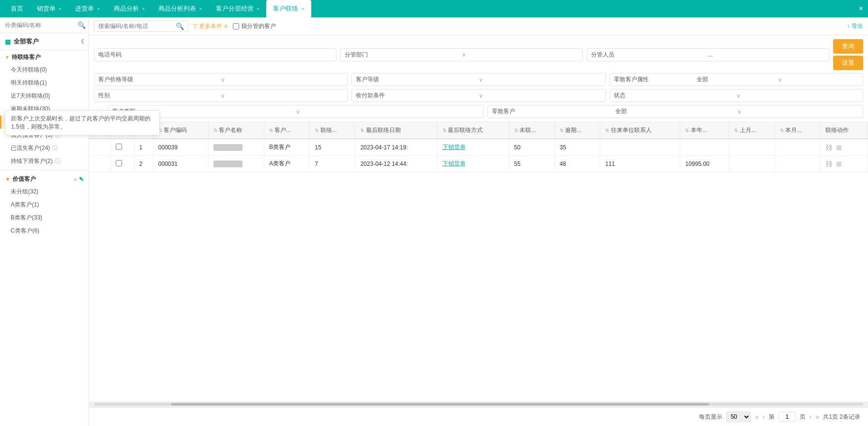  Describe the element at coordinates (829, 147) in the screenshot. I see `row1-link-icon: ⛓` at that location.